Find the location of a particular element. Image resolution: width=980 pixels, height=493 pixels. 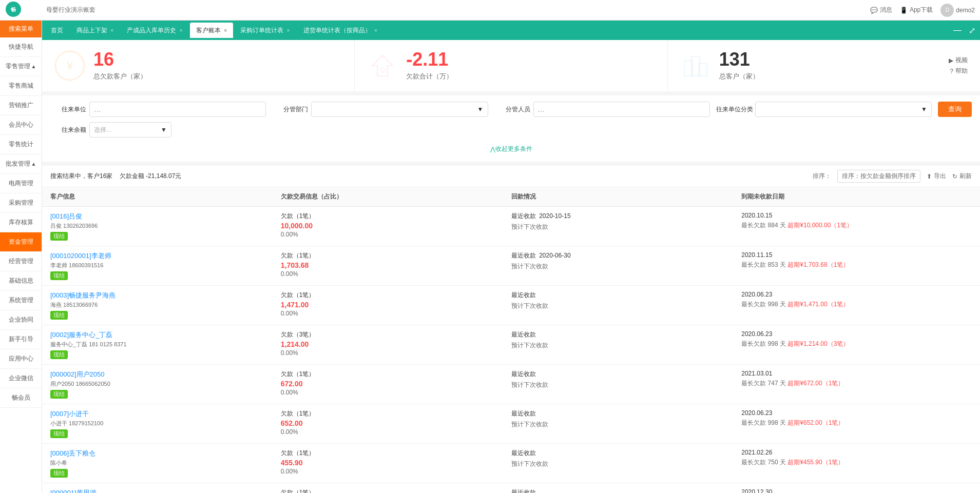

customer-sub-1: 李老师 18600391516 is located at coordinates (165, 266).